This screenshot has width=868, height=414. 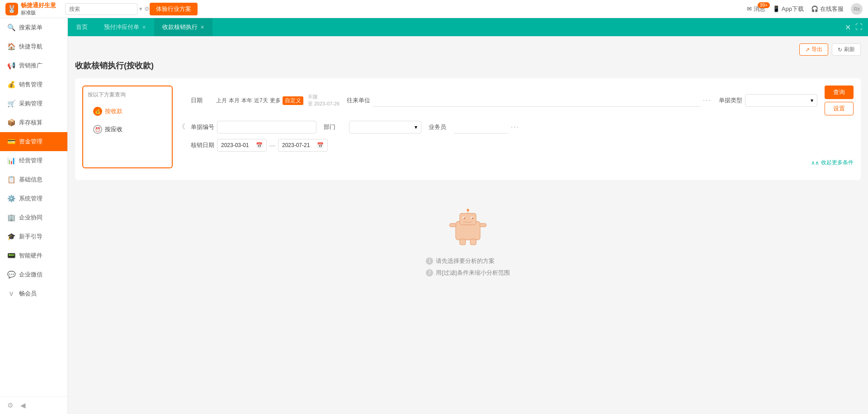 What do you see at coordinates (440, 127) in the screenshot?
I see `staff-label: 业务员` at bounding box center [440, 127].